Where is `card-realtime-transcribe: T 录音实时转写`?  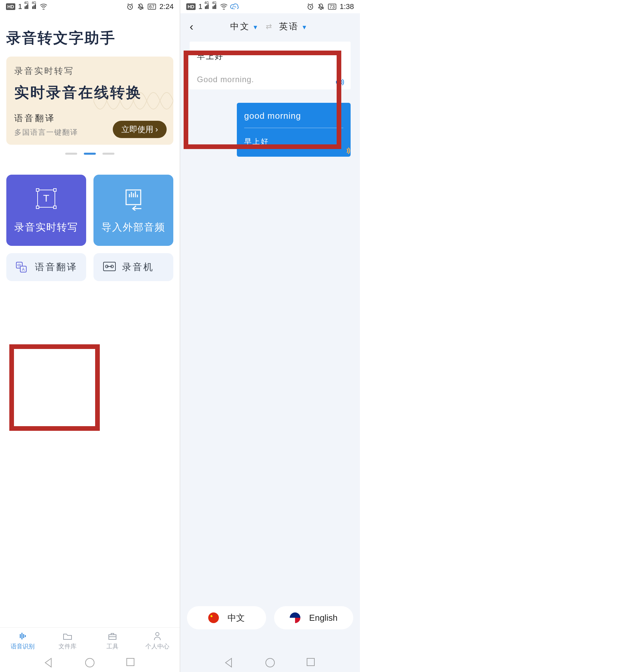 card-realtime-transcribe: T 录音实时转写 is located at coordinates (46, 210).